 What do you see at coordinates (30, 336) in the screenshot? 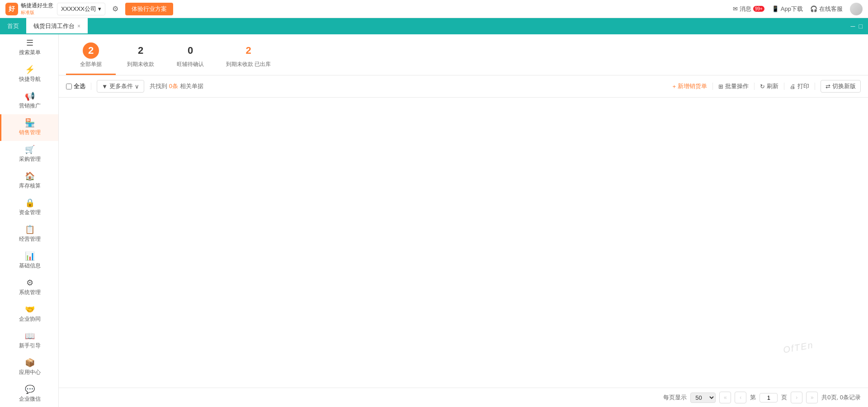
I see `guide-icon: 📖` at bounding box center [30, 336].